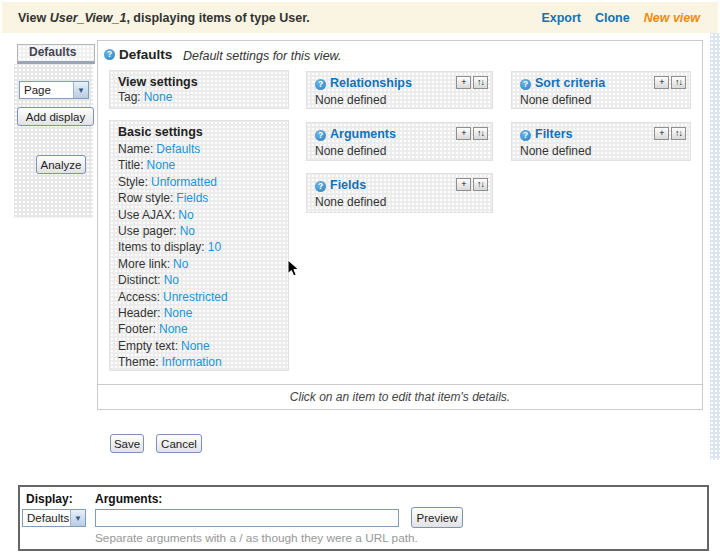 The image size is (720, 560). I want to click on save-button: Save, so click(127, 444).